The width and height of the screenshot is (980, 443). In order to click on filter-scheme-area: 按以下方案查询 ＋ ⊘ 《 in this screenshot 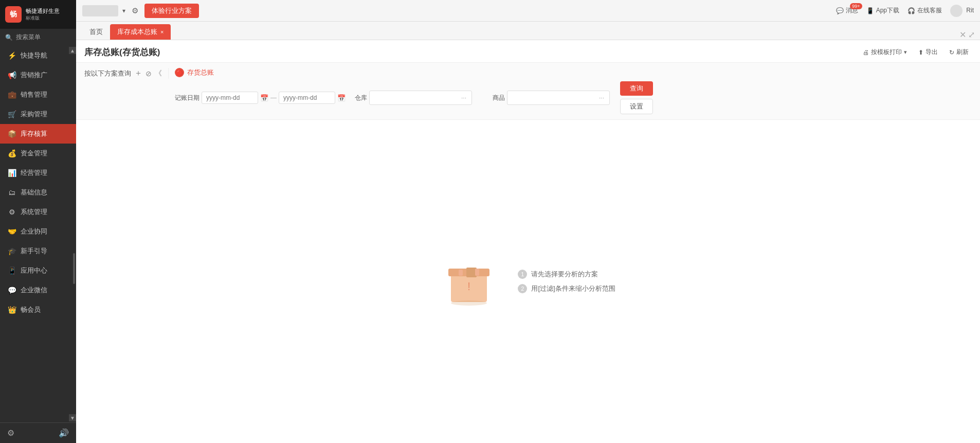, I will do `click(126, 73)`.